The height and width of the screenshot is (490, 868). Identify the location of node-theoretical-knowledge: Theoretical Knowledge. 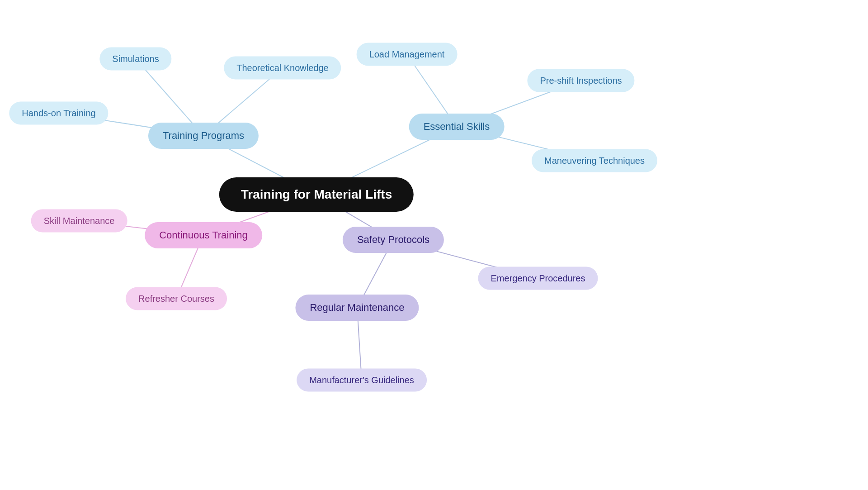
(282, 68).